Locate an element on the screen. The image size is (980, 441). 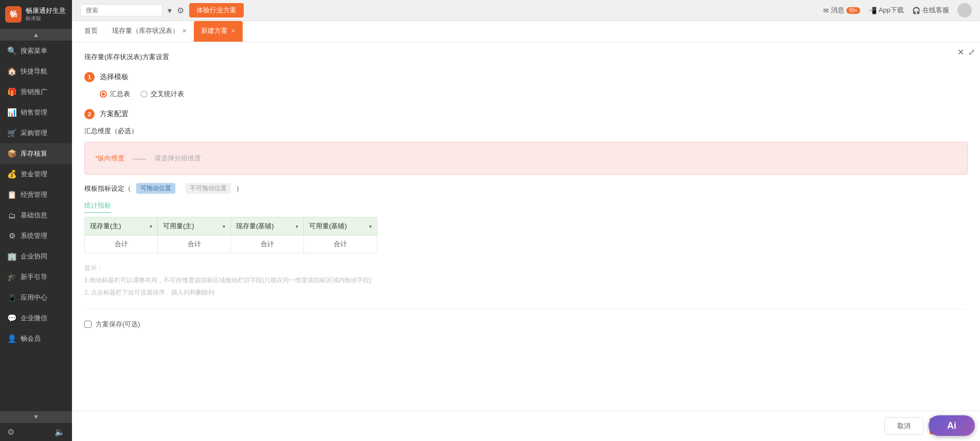
guide-icon: 🎓 is located at coordinates (12, 277).